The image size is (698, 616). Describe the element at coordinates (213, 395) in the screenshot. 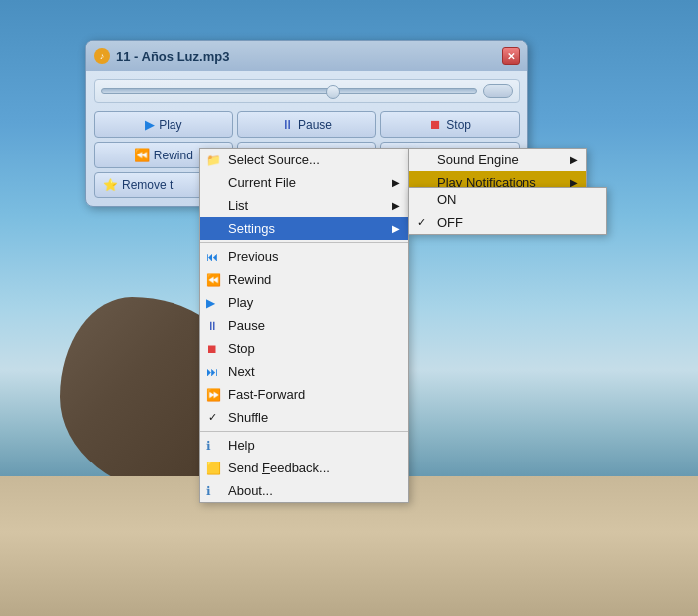

I see `fastforward-icon: ⏩` at that location.